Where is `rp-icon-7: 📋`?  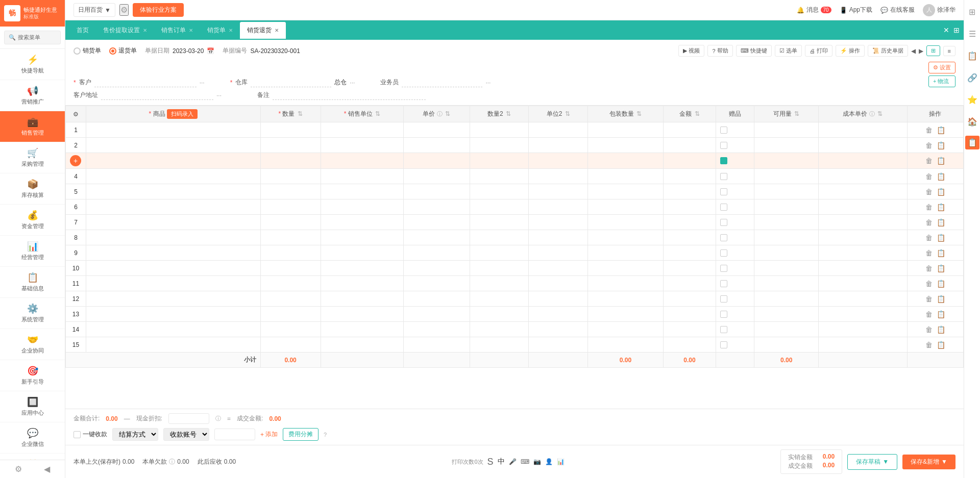 rp-icon-7: 📋 is located at coordinates (972, 143).